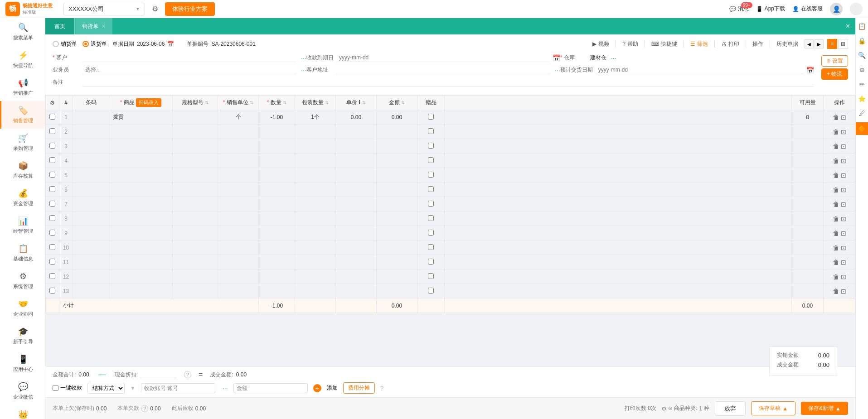  What do you see at coordinates (614, 58) in the screenshot?
I see `warehouse-more-icon: ···` at bounding box center [614, 58].